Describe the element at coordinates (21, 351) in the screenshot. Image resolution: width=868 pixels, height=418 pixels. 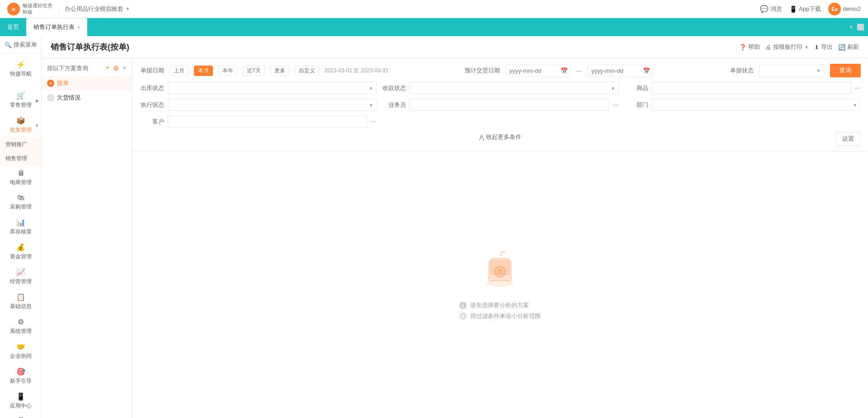
I see `sidebar-item-enterprise: 🤝 企业协同` at that location.